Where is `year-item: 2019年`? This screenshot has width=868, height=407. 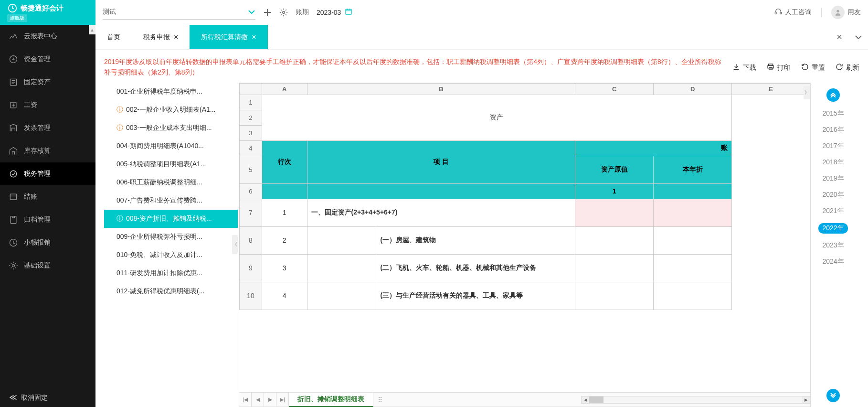 year-item: 2019年 is located at coordinates (833, 179).